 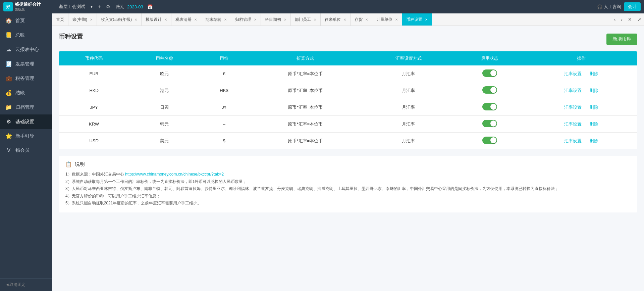 What do you see at coordinates (9, 50) in the screenshot?
I see `reports-icon: ☁` at bounding box center [9, 50].